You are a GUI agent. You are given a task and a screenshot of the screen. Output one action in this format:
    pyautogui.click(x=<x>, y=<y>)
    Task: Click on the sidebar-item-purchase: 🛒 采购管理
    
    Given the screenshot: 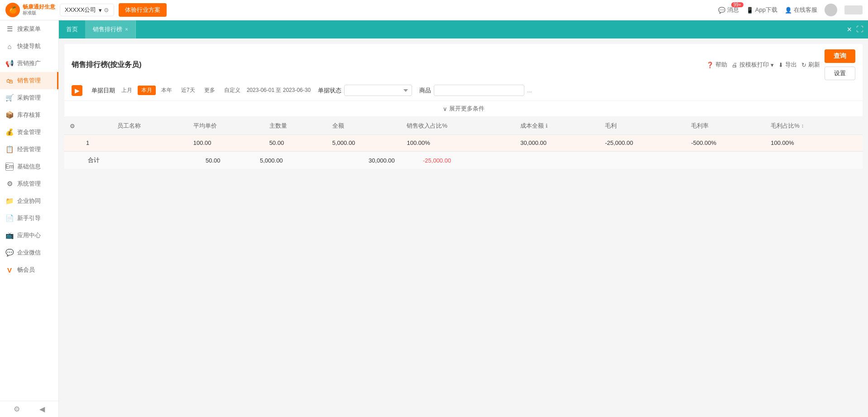 What is the action you would take?
    pyautogui.click(x=29, y=98)
    